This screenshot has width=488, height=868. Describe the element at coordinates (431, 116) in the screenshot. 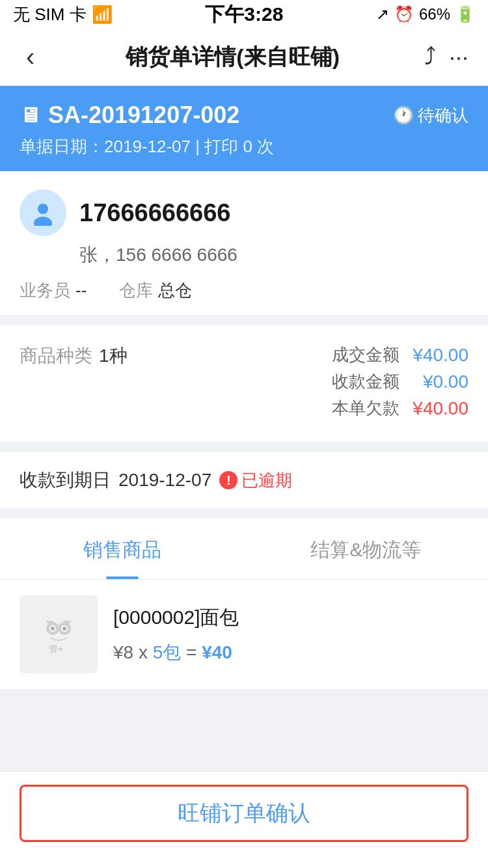

I see `order-status: 🕐 待确认` at that location.